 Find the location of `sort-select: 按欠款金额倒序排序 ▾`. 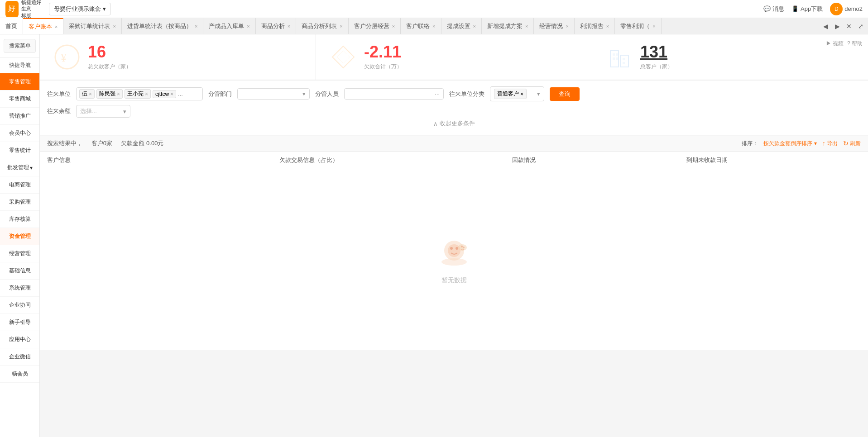

sort-select: 按欠款金额倒序排序 ▾ is located at coordinates (790, 144).